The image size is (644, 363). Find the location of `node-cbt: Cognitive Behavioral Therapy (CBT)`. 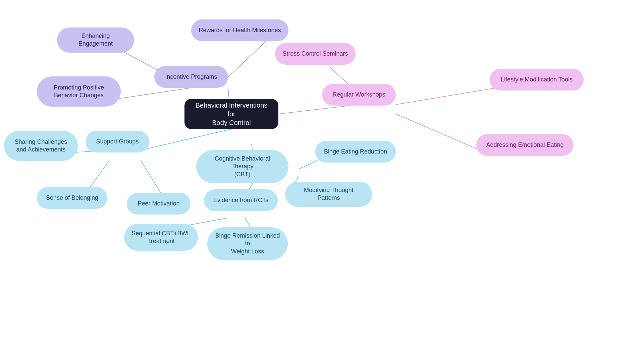

node-cbt: Cognitive Behavioral Therapy (CBT) is located at coordinates (242, 167).